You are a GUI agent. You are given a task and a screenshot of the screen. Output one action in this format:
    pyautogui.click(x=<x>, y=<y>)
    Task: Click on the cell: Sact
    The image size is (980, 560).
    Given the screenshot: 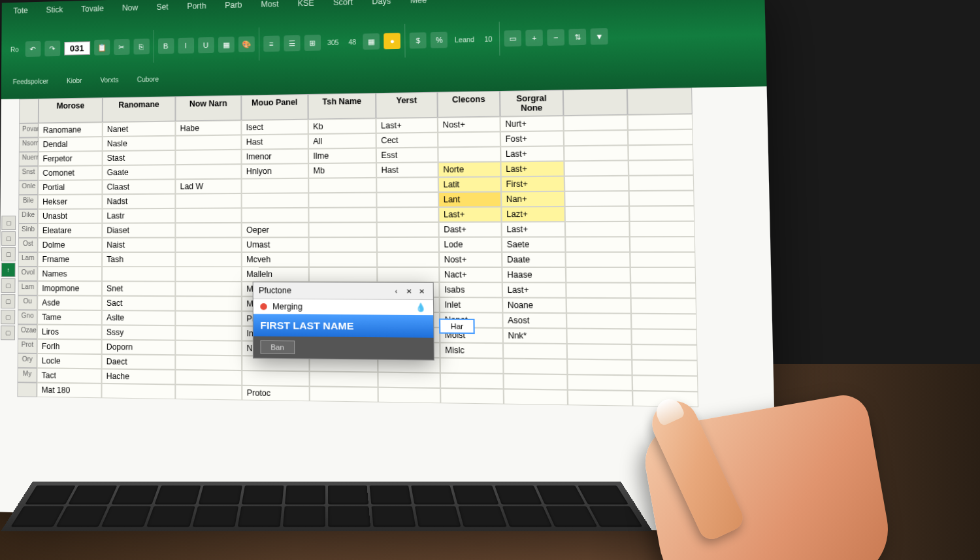 What is the action you would take?
    pyautogui.click(x=139, y=303)
    